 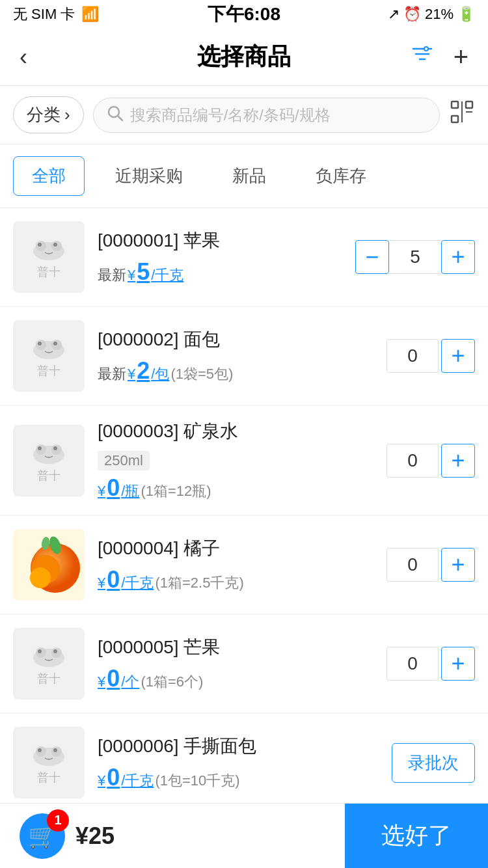 I want to click on status-time: 下午6:08, so click(x=244, y=14).